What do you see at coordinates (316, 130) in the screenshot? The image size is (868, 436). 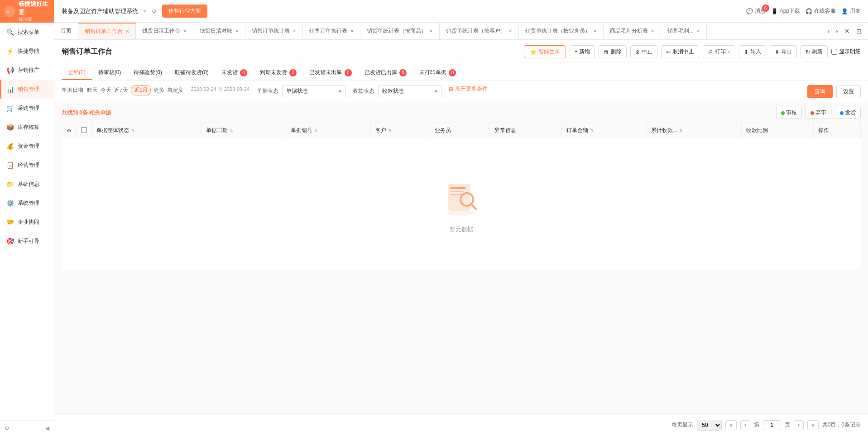 I see `sort-icon-no: ⇅` at bounding box center [316, 130].